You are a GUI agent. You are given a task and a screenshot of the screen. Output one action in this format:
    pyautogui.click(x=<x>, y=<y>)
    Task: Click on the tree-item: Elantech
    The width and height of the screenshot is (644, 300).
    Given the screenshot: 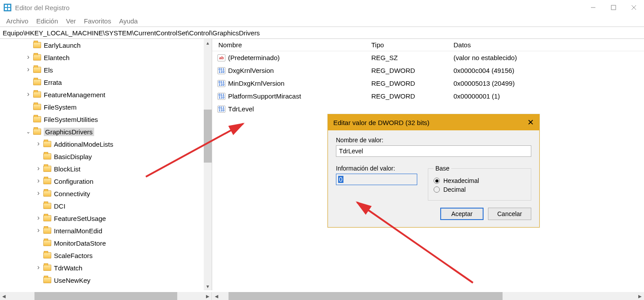 What is the action you would take?
    pyautogui.click(x=102, y=57)
    